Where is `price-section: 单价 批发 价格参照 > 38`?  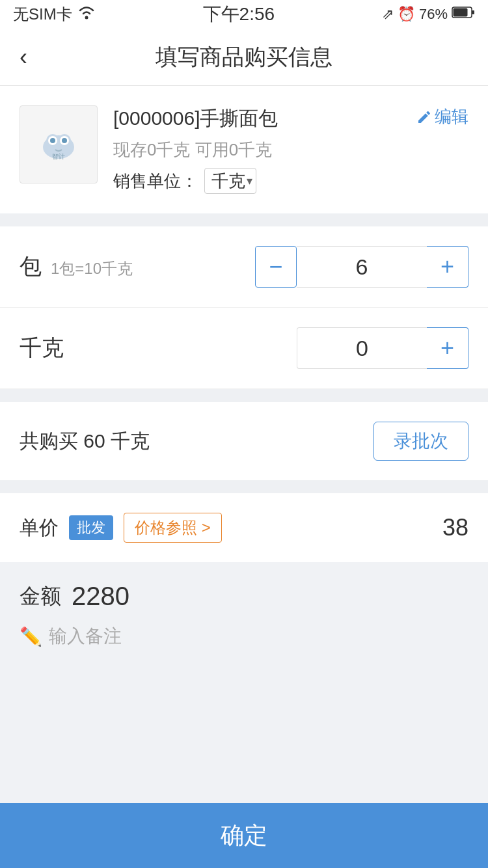
price-section: 单价 批发 价格参照 > 38 is located at coordinates (244, 528).